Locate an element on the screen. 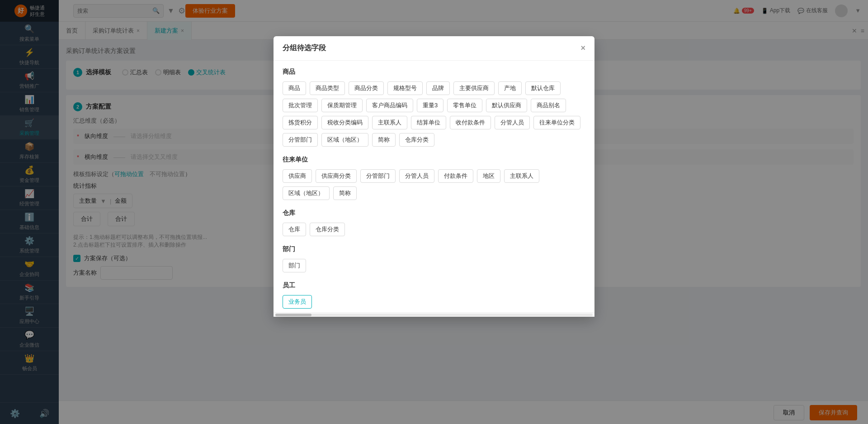 Image resolution: width=868 pixels, height=424 pixels. modal-bottom-scrollbar is located at coordinates (434, 314).